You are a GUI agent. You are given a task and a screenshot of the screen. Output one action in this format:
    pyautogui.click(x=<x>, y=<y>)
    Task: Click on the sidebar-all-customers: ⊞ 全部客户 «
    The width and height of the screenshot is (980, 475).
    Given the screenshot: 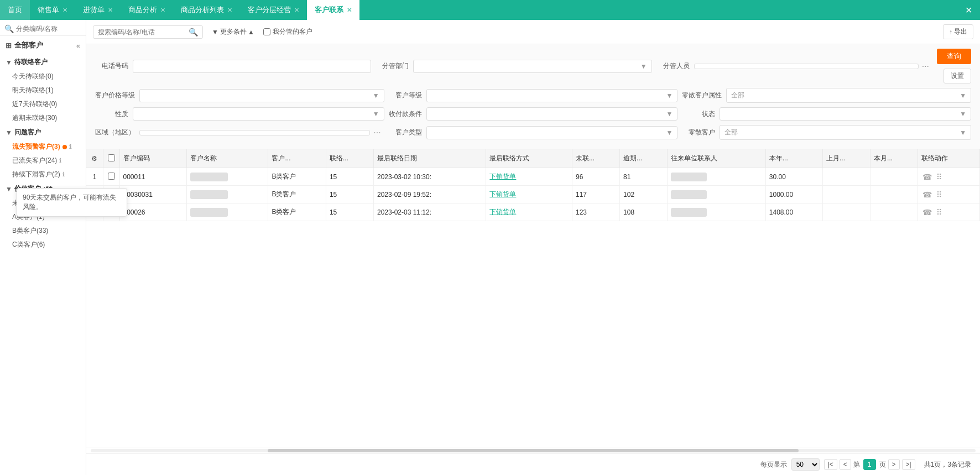 What is the action you would take?
    pyautogui.click(x=43, y=45)
    